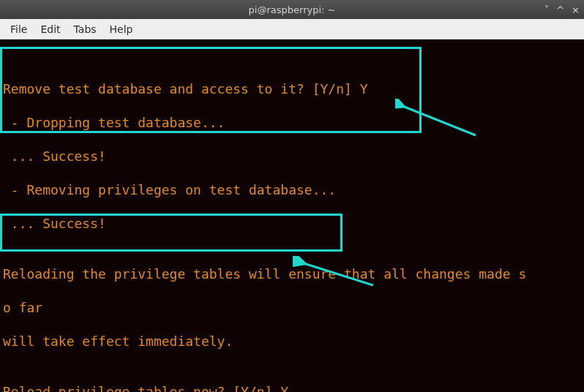 This screenshot has height=392, width=584. I want to click on terminal-line: Reload privilege tables now? [Y/n] Y, so click(292, 388).